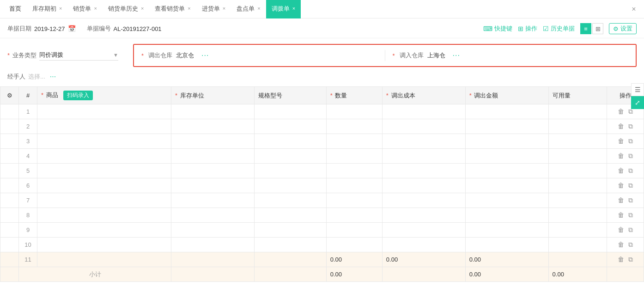 The height and width of the screenshot is (293, 644). What do you see at coordinates (498, 29) in the screenshot?
I see `quick-key-button: ⌨ 快捷键` at bounding box center [498, 29].